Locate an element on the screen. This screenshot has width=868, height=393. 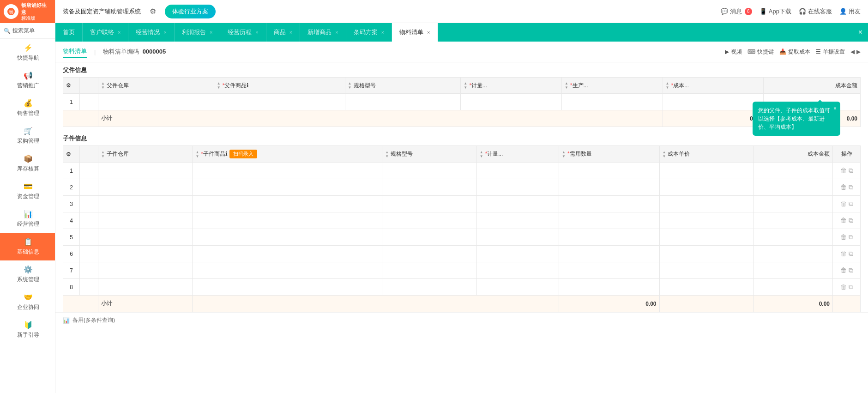
basic-info-icon: 📋 is located at coordinates (28, 242).